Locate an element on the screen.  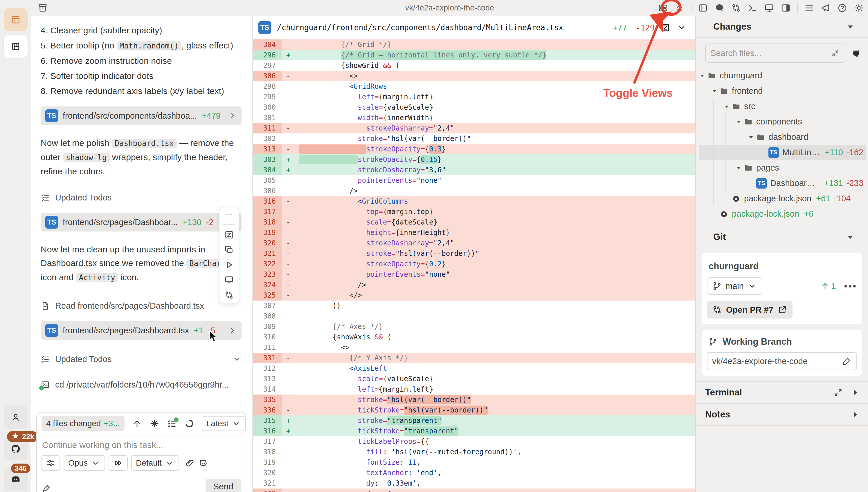
send-button: Send is located at coordinates (223, 485).